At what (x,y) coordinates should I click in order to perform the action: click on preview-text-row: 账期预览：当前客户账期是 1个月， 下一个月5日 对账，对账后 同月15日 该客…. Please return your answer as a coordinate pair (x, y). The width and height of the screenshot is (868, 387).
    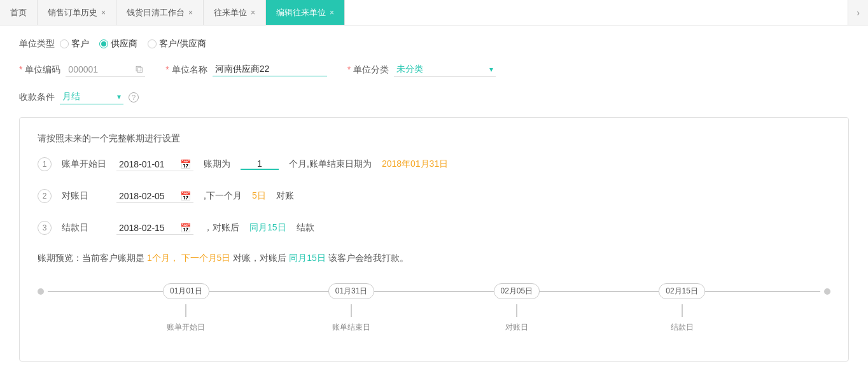
    Looking at the image, I should click on (434, 258).